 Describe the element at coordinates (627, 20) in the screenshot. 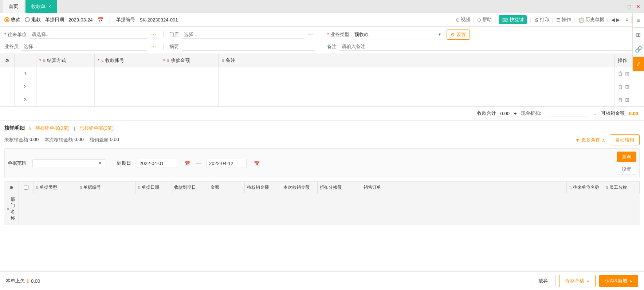

I see `list-view-btn: ≡` at that location.